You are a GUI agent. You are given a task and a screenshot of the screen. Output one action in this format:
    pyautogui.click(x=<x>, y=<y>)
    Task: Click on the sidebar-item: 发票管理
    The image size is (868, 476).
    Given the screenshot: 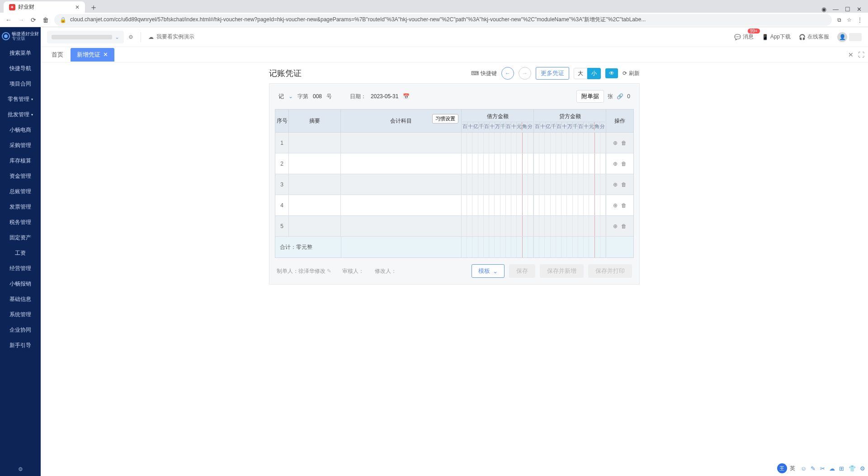 What is the action you would take?
    pyautogui.click(x=20, y=207)
    